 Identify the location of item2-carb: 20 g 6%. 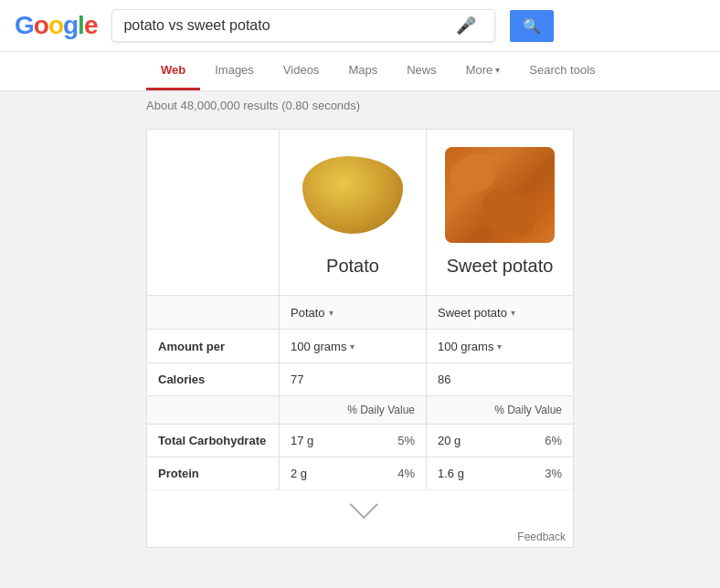
(500, 440).